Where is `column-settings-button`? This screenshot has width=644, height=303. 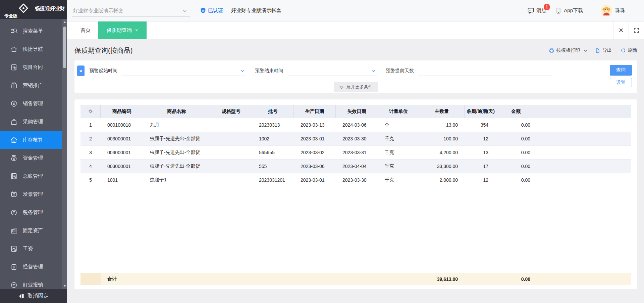 column-settings-button is located at coordinates (91, 112).